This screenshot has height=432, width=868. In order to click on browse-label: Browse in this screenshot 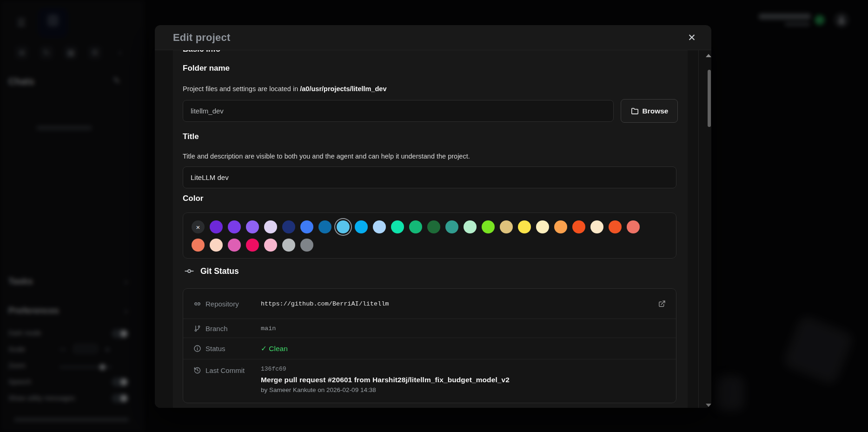, I will do `click(656, 111)`.